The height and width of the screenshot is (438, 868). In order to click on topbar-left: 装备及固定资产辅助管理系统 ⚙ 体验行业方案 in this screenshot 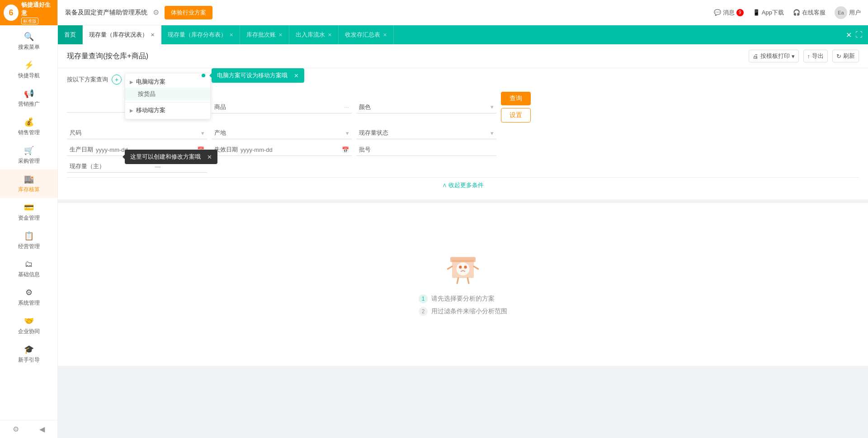, I will do `click(139, 13)`.